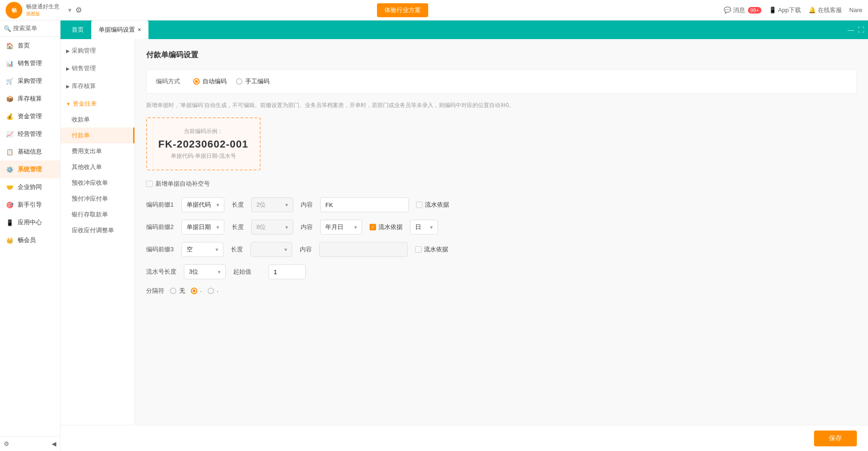 Image resolution: width=868 pixels, height=451 pixels. What do you see at coordinates (203, 144) in the screenshot?
I see `preview-box: 当前编码示例： FK-20230602-001 单据代码-单据日期-流水号` at bounding box center [203, 144].